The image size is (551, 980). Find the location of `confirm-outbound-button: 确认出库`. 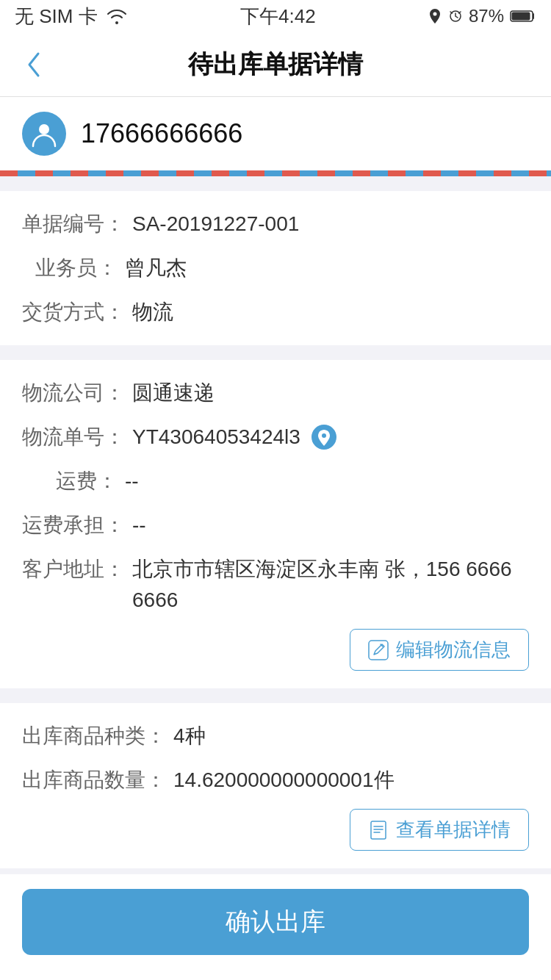

confirm-outbound-button: 确认出库 is located at coordinates (276, 922).